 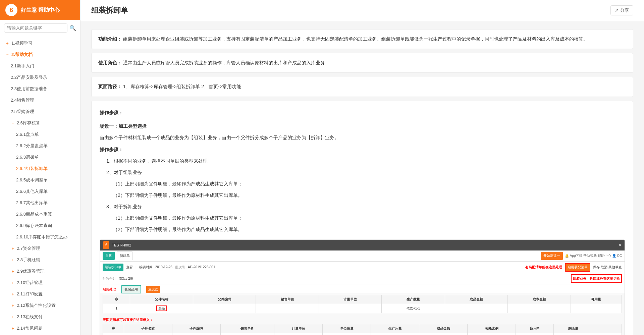 What do you see at coordinates (622, 10) in the screenshot?
I see `share-button: ↗ 分享` at bounding box center [622, 10].